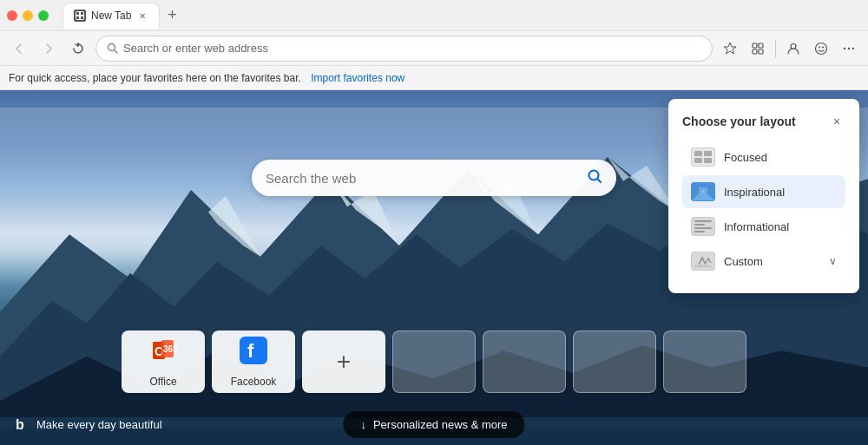 Image resolution: width=868 pixels, height=445 pixels. Describe the element at coordinates (793, 49) in the screenshot. I see `profile-button` at that location.